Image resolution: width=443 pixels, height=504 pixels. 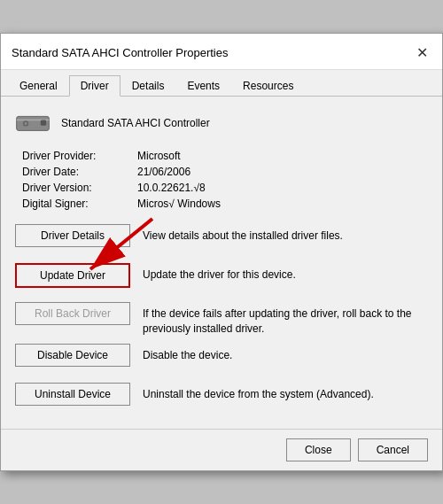 I want to click on device-name: Standard SATA AHCI Controller, so click(x=136, y=123).